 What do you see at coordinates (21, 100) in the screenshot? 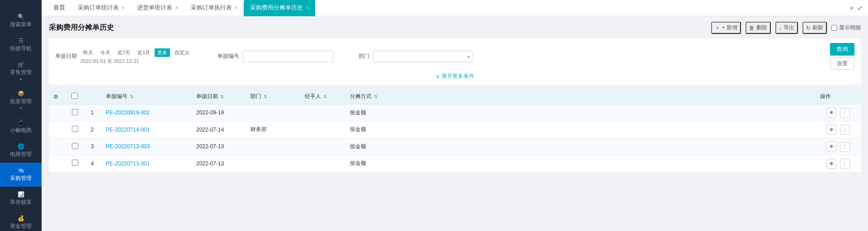
I see `sidebar-item-wholesale: 📦 批发管理 ▾` at bounding box center [21, 100].